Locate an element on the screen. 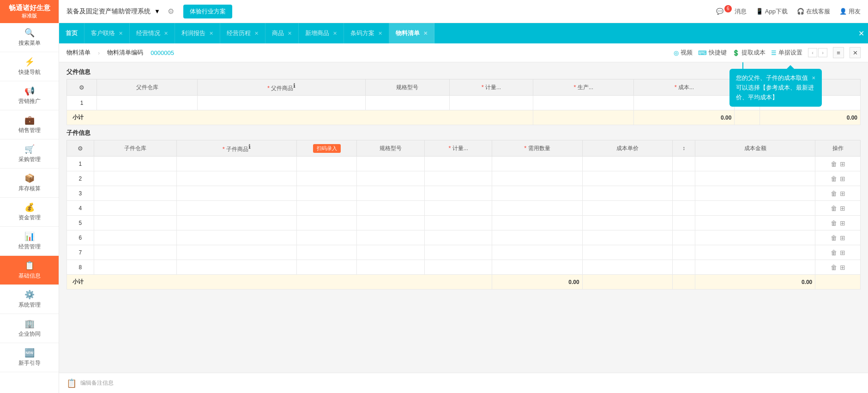 This screenshot has height=393, width=868. trial-button: 体验行业方案 is located at coordinates (208, 12).